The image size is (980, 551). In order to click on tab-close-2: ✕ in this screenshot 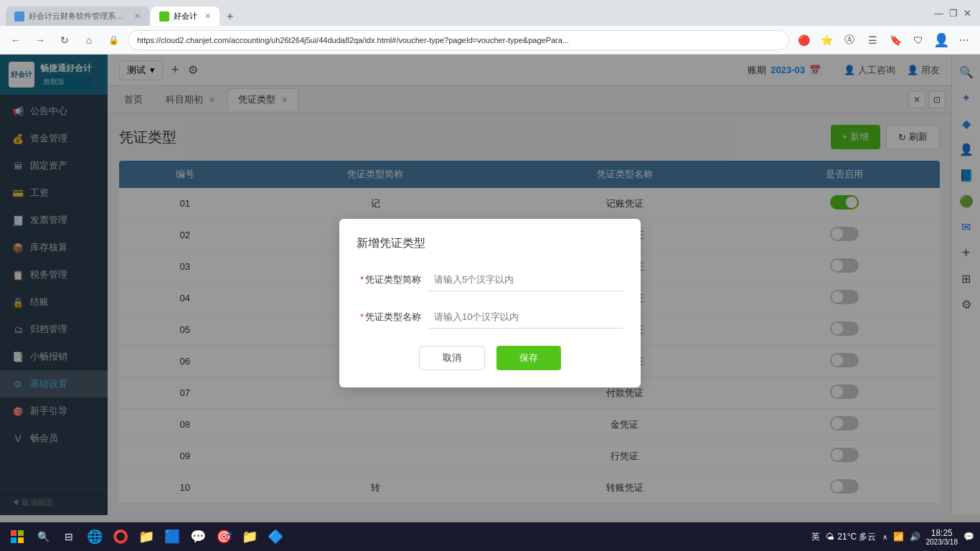, I will do `click(208, 16)`.